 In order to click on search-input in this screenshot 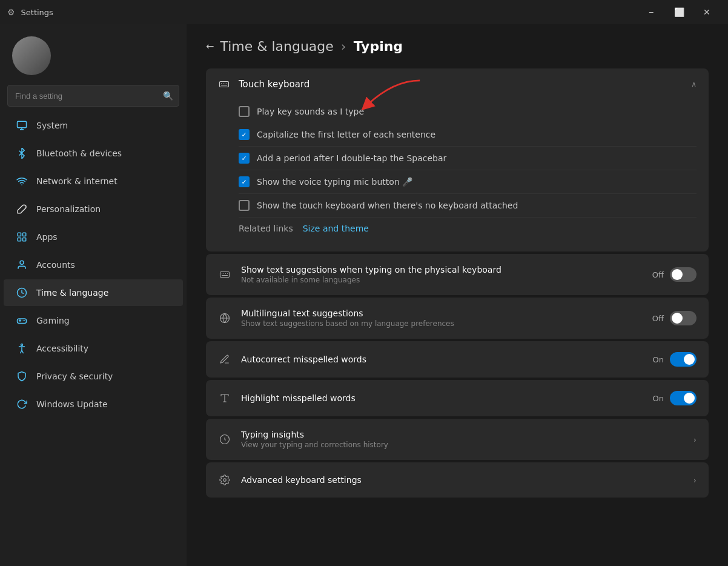, I will do `click(93, 96)`.